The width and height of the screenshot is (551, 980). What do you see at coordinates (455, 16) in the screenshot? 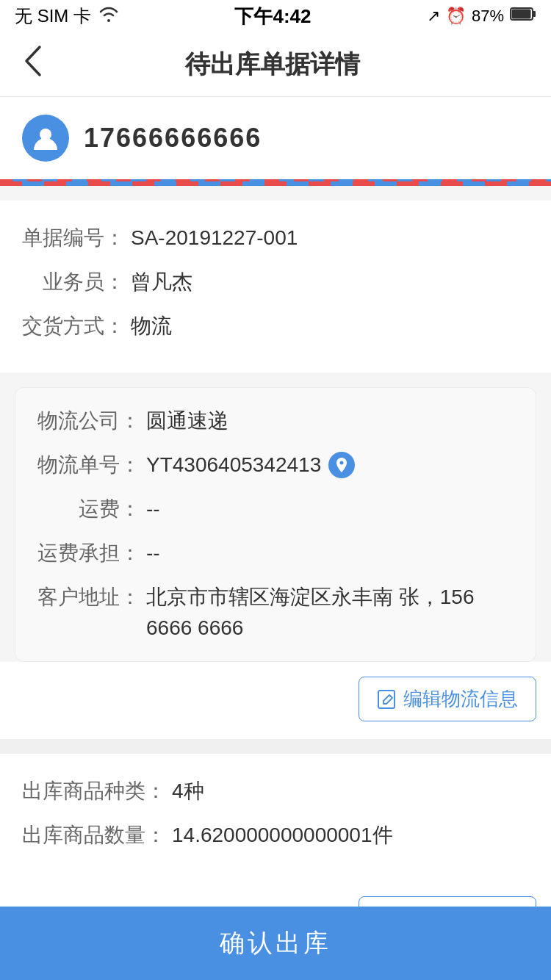
I see `alarm-icon: ⏰` at bounding box center [455, 16].